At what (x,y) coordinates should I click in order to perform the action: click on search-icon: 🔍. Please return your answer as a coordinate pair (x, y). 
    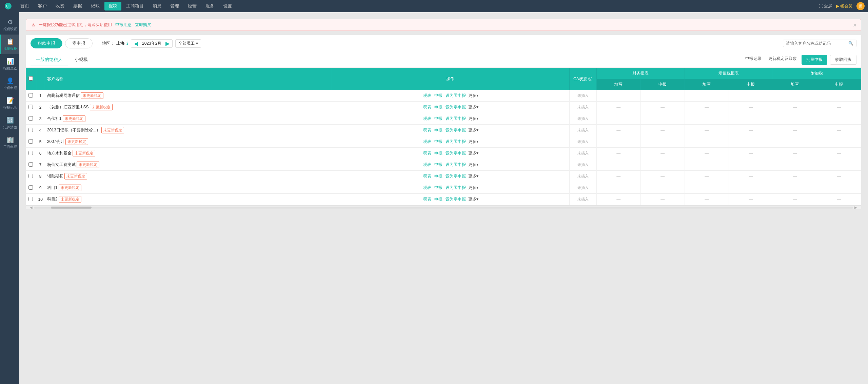
    Looking at the image, I should click on (851, 43).